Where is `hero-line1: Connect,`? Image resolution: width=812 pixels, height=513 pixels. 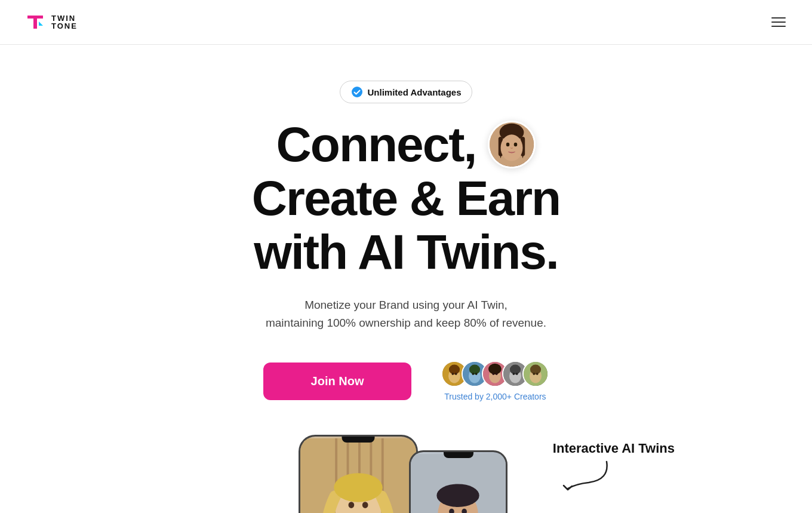 hero-line1: Connect, is located at coordinates (406, 145).